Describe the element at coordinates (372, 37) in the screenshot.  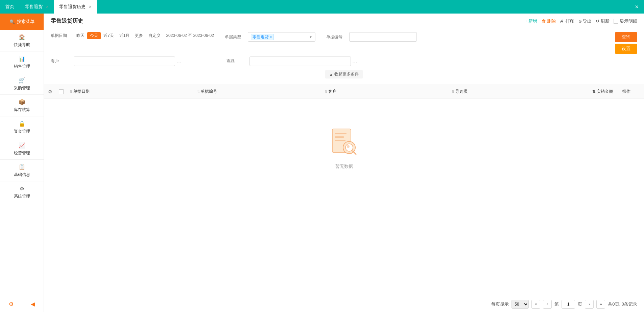
I see `number-filter-group: 单据编号` at that location.